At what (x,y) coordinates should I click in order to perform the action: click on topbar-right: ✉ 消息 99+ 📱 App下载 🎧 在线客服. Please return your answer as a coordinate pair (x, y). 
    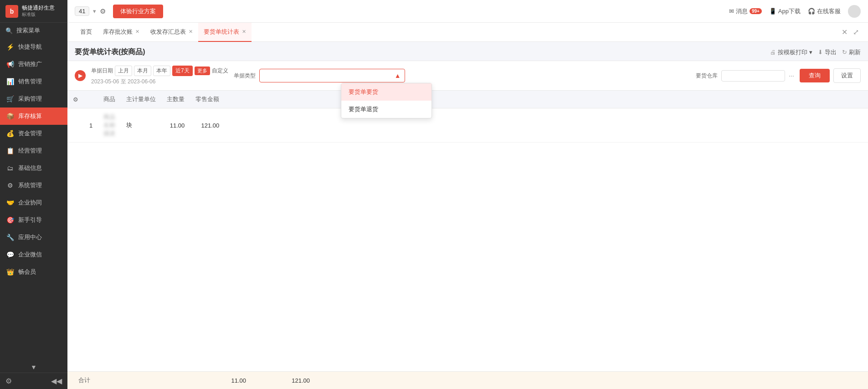
    Looking at the image, I should click on (795, 11).